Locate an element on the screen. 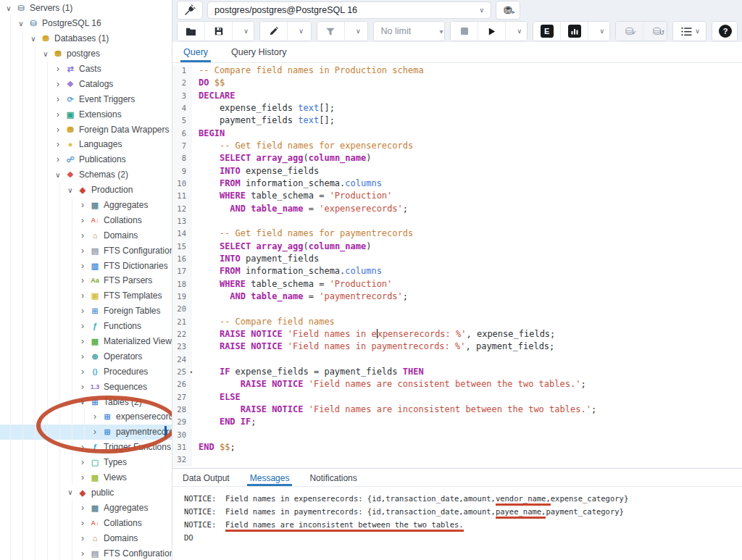 The image size is (742, 560). edit-menu-button: ∨ is located at coordinates (299, 31).